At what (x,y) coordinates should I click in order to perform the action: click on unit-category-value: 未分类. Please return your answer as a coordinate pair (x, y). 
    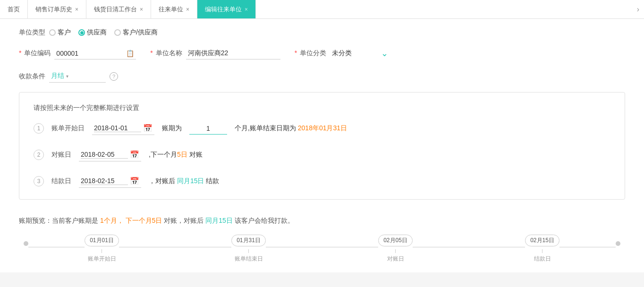
    Looking at the image, I should click on (356, 53).